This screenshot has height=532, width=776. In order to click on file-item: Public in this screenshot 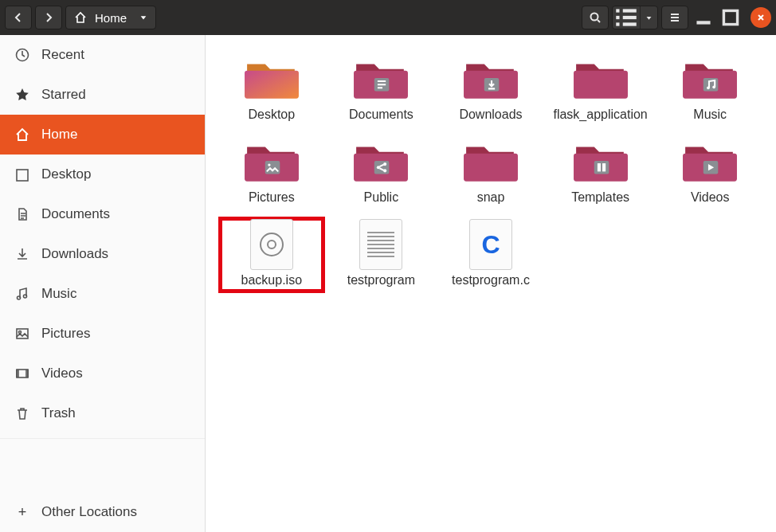, I will do `click(382, 172)`.